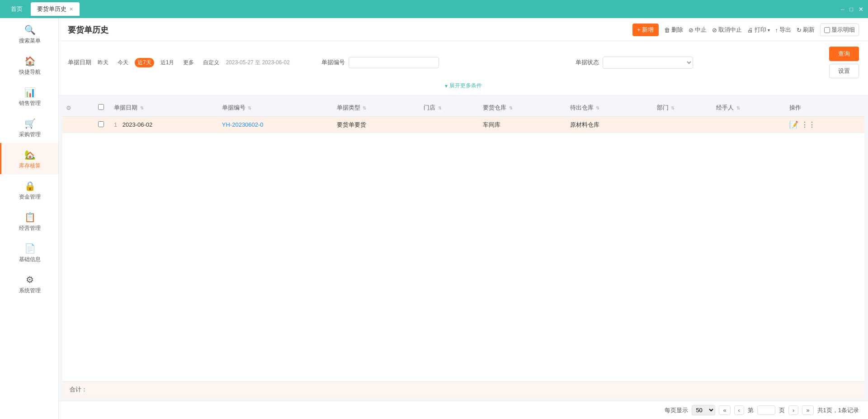  What do you see at coordinates (523, 108) in the screenshot?
I see `col-req-warehouse: 要货仓库 ⇅` at bounding box center [523, 108].